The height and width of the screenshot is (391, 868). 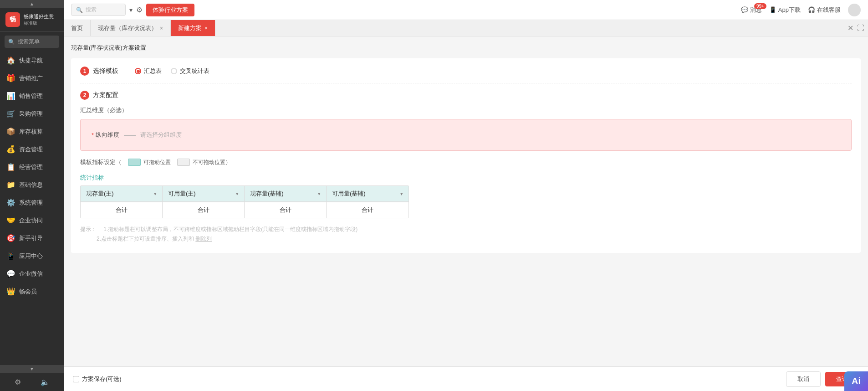 What do you see at coordinates (32, 202) in the screenshot?
I see `sidebar-item-system: ⚙️ 系统管理` at bounding box center [32, 202].